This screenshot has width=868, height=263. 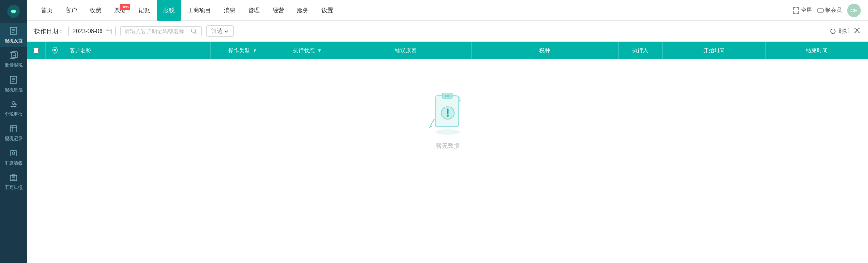 I want to click on sidebar-item-label-tax-summary: 报税总览, so click(x=14, y=90).